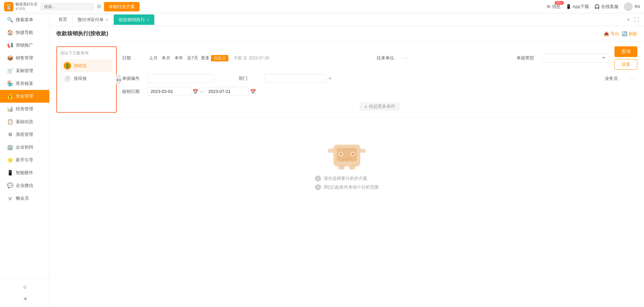 Image resolution: width=644 pixels, height=307 pixels. I want to click on writeoff-date-from-input, so click(169, 91).